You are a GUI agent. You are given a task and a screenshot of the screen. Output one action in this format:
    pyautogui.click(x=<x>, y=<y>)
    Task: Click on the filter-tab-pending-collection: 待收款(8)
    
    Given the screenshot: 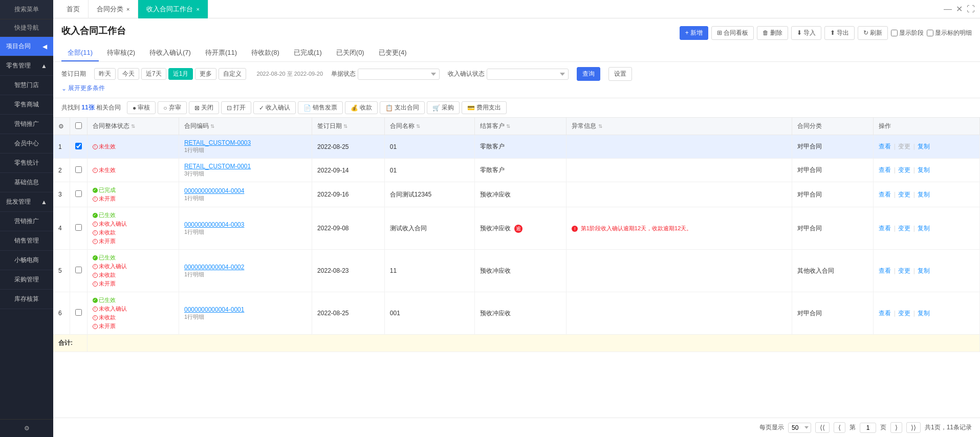 What is the action you would take?
    pyautogui.click(x=265, y=53)
    